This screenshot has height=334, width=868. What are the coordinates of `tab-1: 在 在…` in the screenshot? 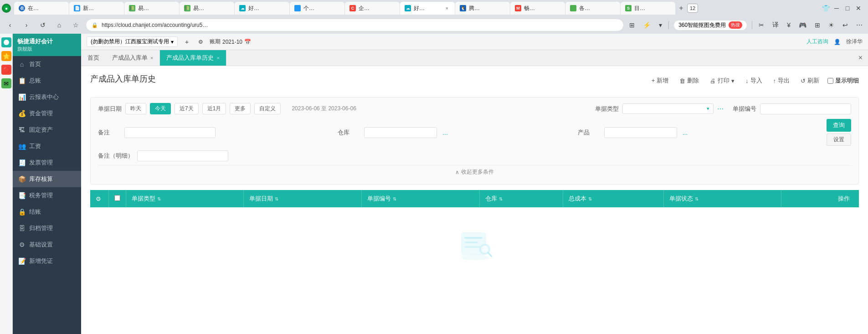 It's located at (41, 8).